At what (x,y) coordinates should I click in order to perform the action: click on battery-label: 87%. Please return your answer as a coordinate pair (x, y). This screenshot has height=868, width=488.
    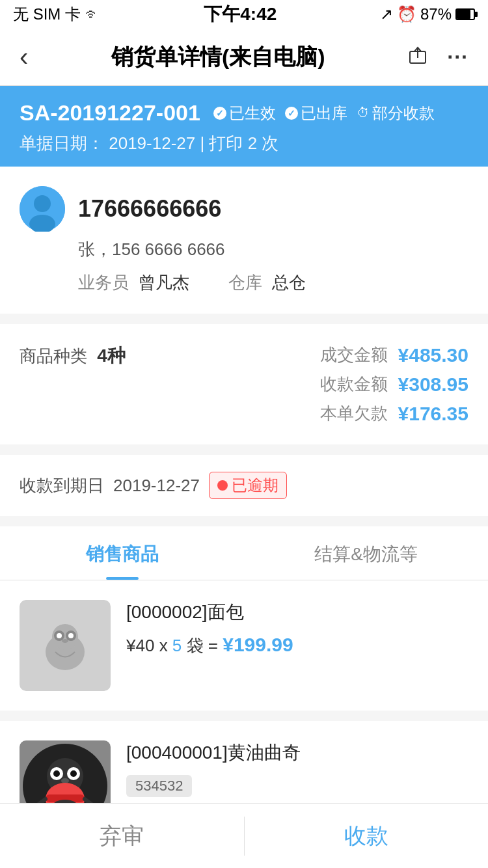
    Looking at the image, I should click on (436, 14).